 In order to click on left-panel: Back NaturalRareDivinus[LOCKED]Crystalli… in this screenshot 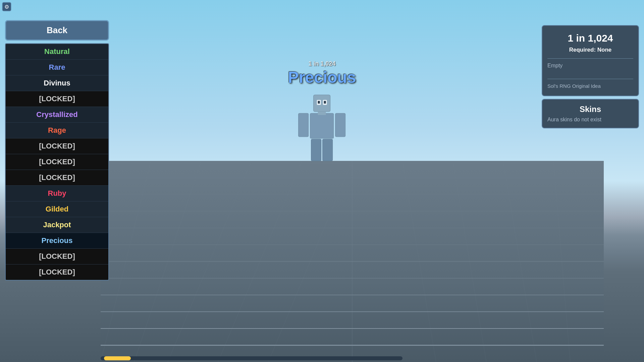, I will do `click(57, 150)`.